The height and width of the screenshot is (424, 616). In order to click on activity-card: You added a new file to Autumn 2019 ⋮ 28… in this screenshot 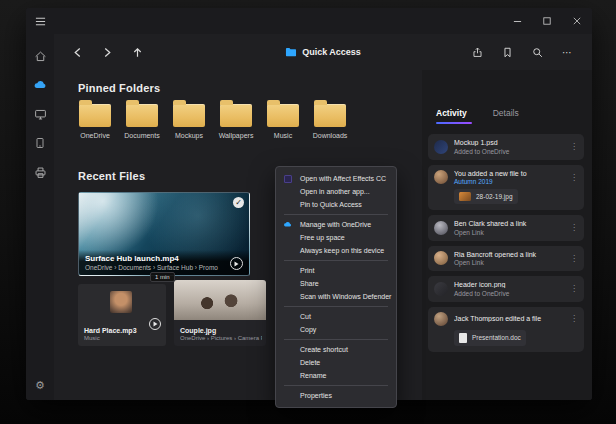, I will do `click(506, 188)`.